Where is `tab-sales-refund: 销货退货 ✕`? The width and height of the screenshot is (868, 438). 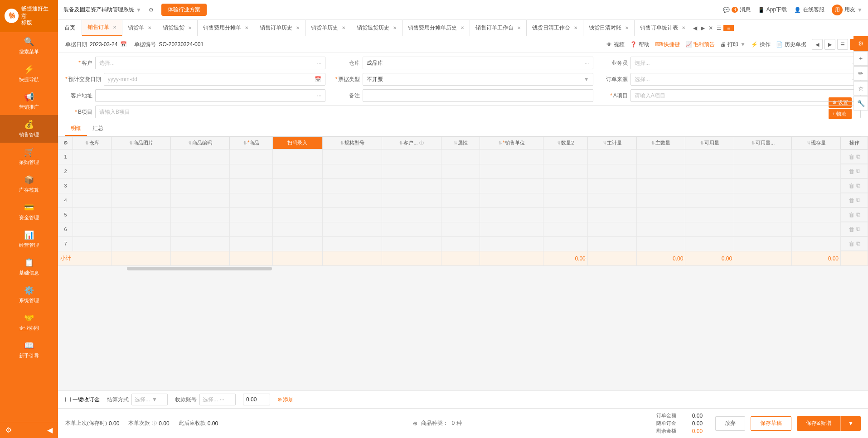 tab-sales-refund: 销货退货 ✕ is located at coordinates (178, 28).